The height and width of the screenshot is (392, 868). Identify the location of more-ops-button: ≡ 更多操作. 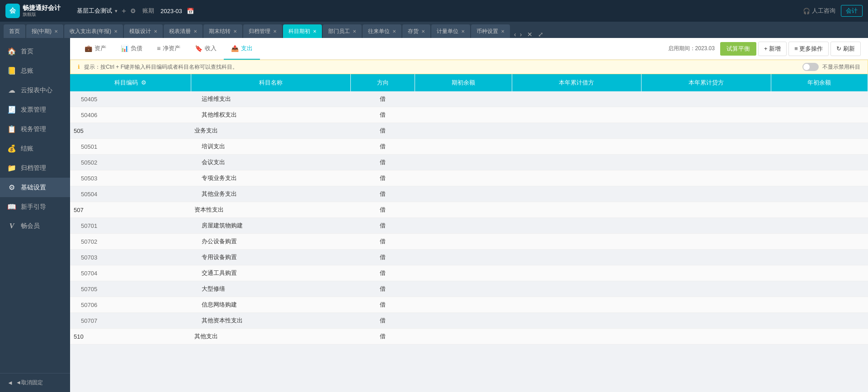
(808, 49).